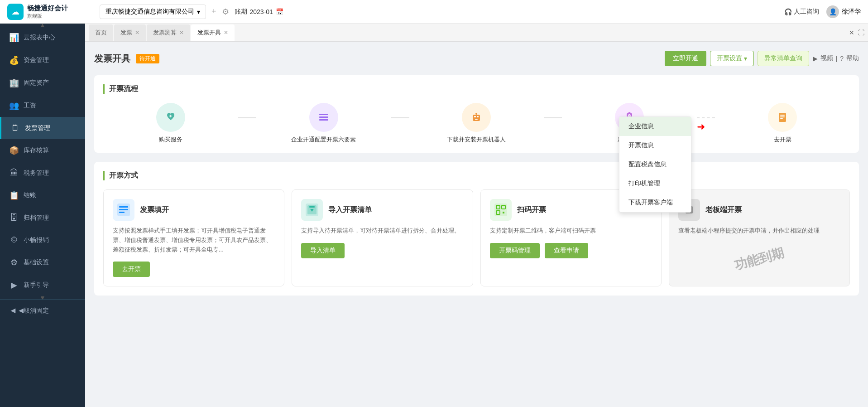 This screenshot has height=407, width=868. I want to click on invoice-mgmt-icon: 🗒, so click(15, 128).